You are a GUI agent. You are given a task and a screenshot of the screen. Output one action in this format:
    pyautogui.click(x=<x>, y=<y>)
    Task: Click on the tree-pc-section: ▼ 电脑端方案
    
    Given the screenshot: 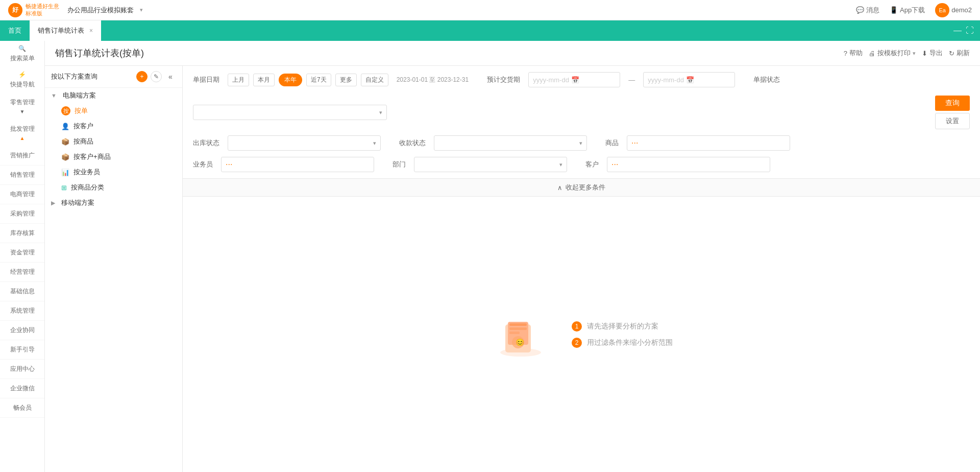 What is the action you would take?
    pyautogui.click(x=113, y=96)
    